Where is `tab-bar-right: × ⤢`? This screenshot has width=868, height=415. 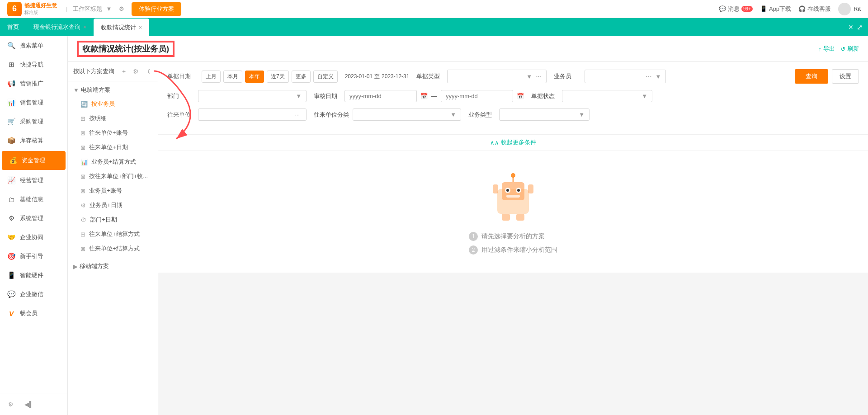 tab-bar-right: × ⤢ is located at coordinates (858, 27).